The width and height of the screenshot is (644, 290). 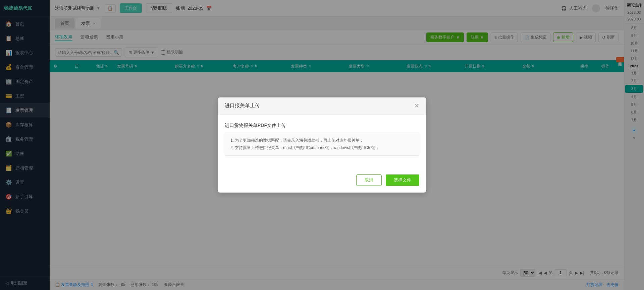 What do you see at coordinates (402, 180) in the screenshot?
I see `select-file-button: 选择文件` at bounding box center [402, 180].